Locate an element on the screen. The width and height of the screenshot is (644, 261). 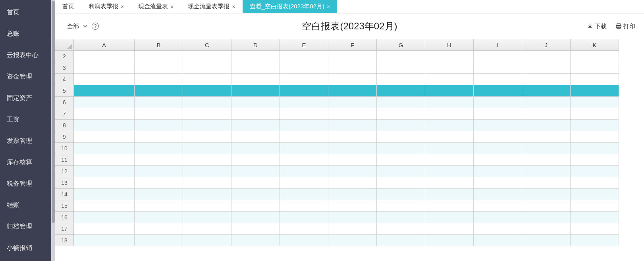
row-header: 4 is located at coordinates (64, 79).